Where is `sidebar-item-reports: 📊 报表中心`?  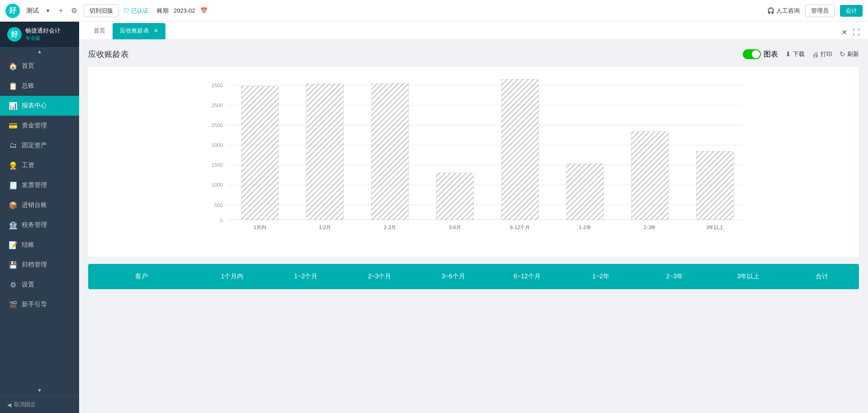 sidebar-item-reports: 📊 报表中心 is located at coordinates (40, 106).